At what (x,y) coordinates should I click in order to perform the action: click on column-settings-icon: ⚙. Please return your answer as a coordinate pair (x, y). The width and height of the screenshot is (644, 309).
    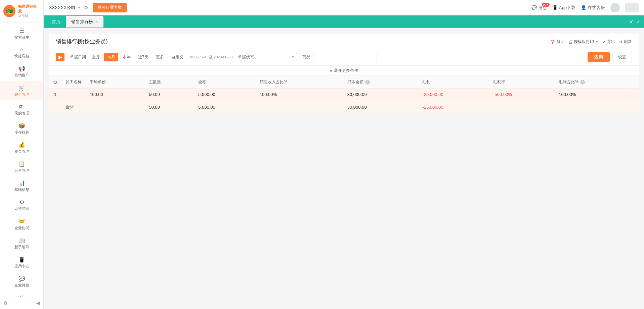
    Looking at the image, I should click on (55, 82).